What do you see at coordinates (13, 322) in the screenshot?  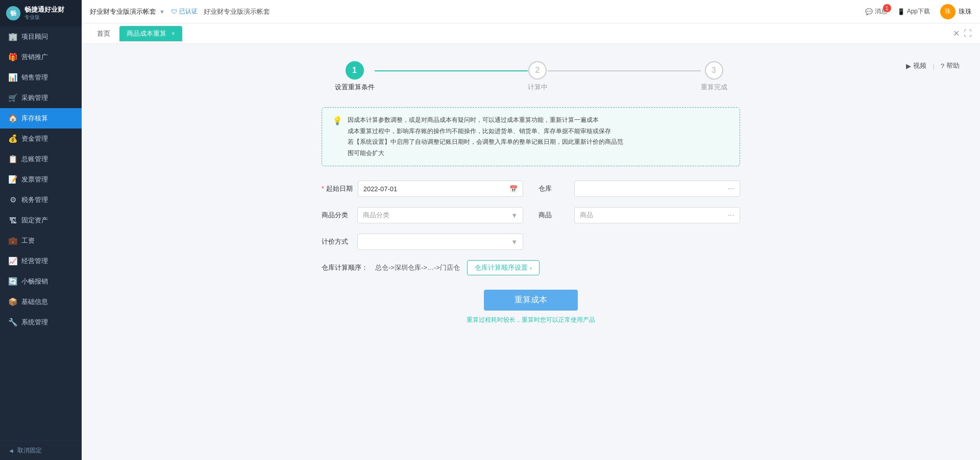 I see `system-icon: 🔧` at bounding box center [13, 322].